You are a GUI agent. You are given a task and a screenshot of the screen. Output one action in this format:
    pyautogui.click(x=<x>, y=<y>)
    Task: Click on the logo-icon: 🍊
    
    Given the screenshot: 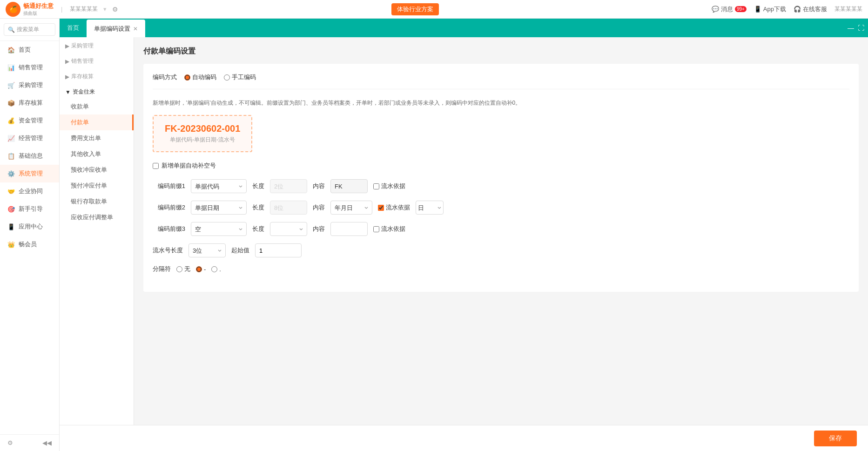 What is the action you would take?
    pyautogui.click(x=13, y=9)
    